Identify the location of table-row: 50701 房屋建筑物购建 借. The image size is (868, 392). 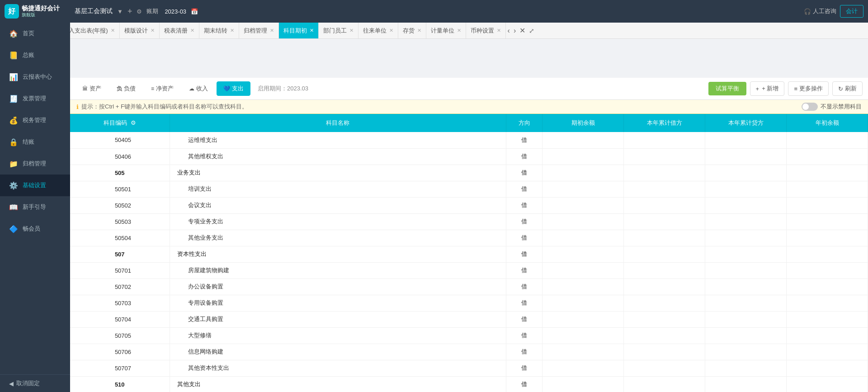
(469, 270).